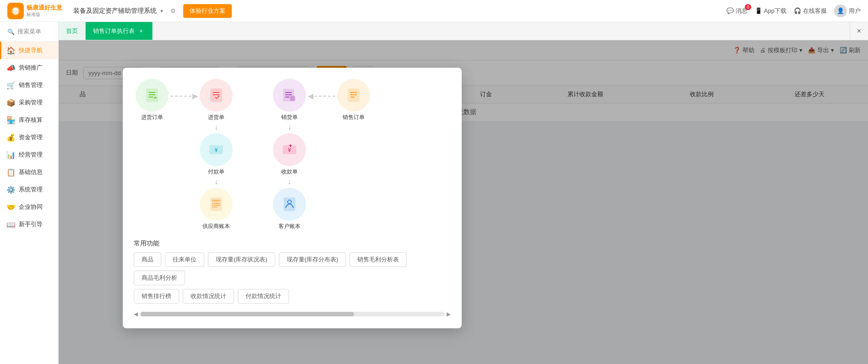 The image size is (868, 364). I want to click on sidebar: 🔍 搜索菜单 🏠 快捷导航 📣 营销推广 🛒 销售管理 📦, so click(29, 193).